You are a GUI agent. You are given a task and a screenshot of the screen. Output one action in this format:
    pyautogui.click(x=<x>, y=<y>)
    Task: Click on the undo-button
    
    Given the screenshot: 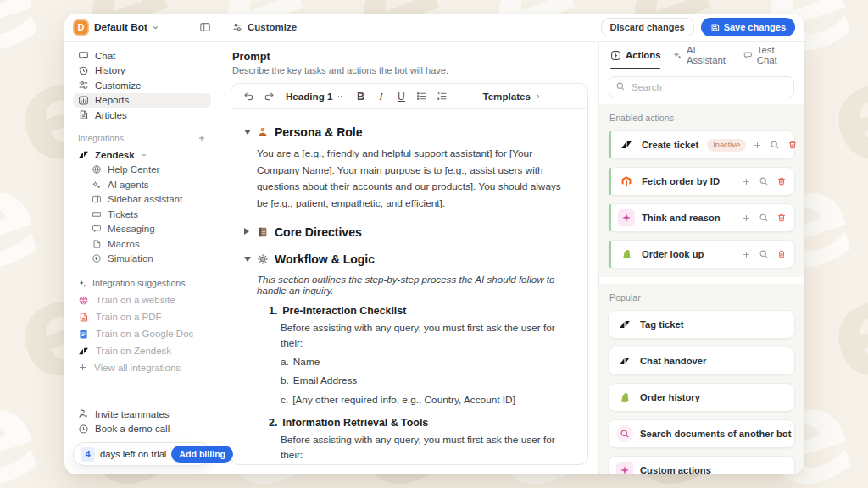 What is the action you would take?
    pyautogui.click(x=248, y=97)
    